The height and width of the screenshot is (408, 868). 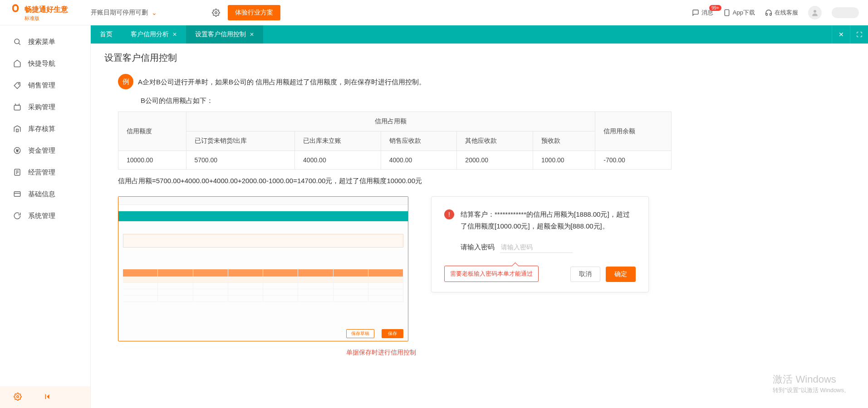 I want to click on tab-fullscreen-button, so click(x=859, y=34).